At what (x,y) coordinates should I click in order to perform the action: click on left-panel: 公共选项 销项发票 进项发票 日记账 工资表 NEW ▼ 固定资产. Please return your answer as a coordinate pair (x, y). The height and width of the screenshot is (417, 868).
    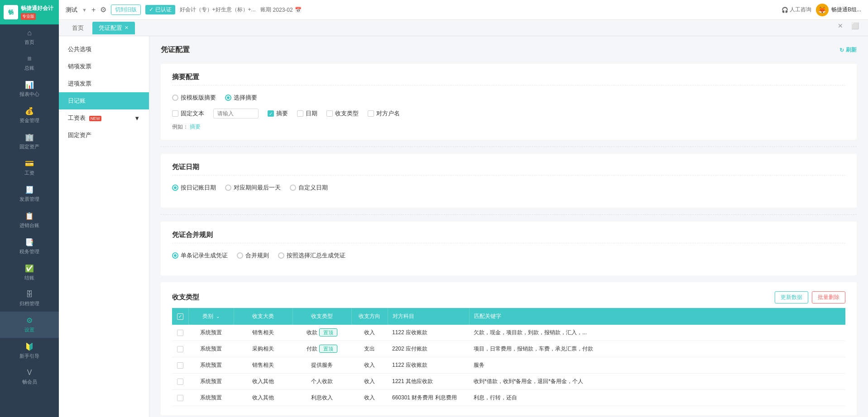
    Looking at the image, I should click on (104, 227).